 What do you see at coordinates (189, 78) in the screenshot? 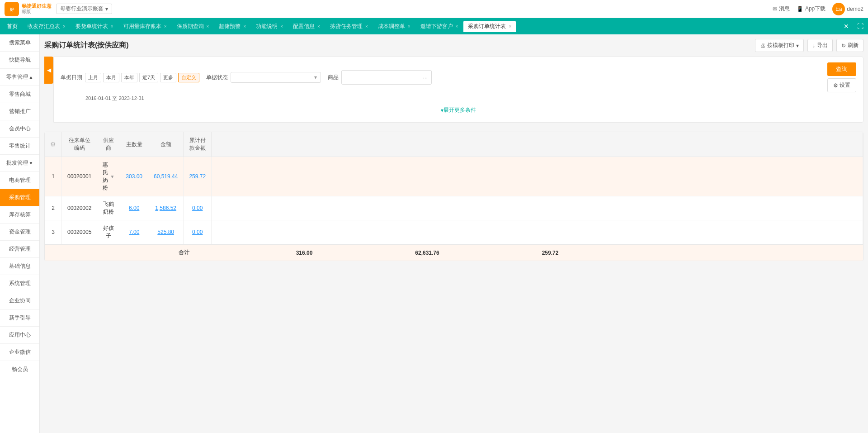
I see `date-custom-badge: 自定义` at bounding box center [189, 78].